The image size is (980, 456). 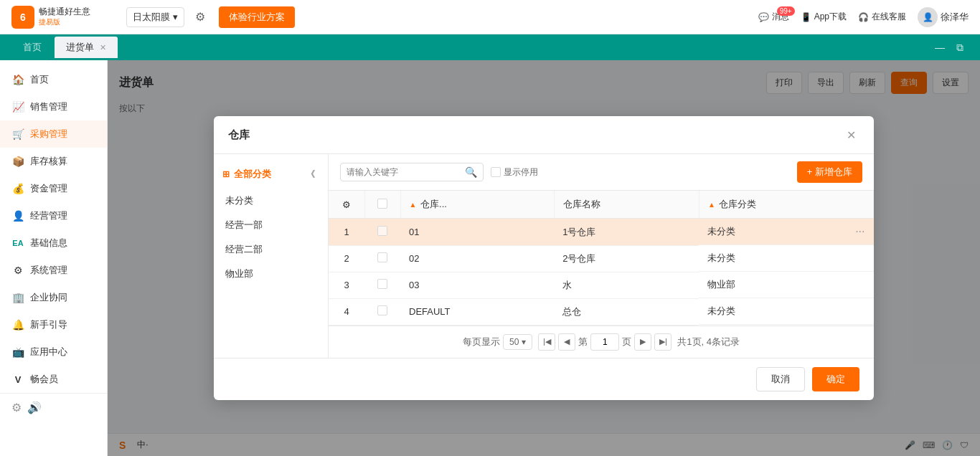 I want to click on minimize-icon: —, so click(x=940, y=47).